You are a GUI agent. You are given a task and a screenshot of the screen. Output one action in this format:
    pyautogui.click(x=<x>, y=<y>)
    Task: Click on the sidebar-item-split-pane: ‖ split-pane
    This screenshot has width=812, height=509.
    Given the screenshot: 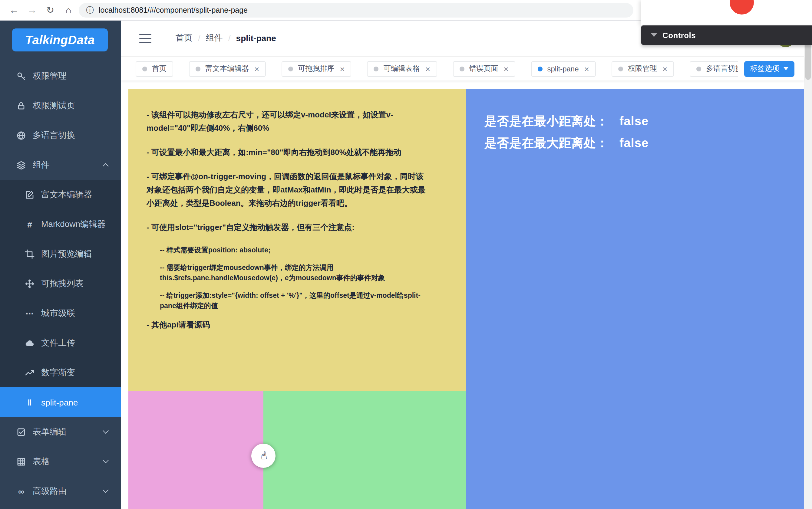 What is the action you would take?
    pyautogui.click(x=61, y=402)
    